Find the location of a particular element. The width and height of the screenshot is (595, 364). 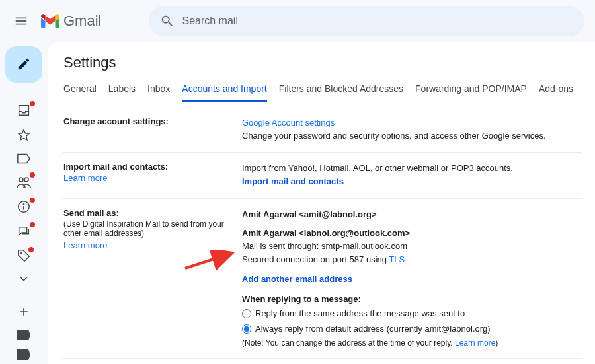

section-import-mail: Import mail and contacts: Learn more Imp… is located at coordinates (323, 176).